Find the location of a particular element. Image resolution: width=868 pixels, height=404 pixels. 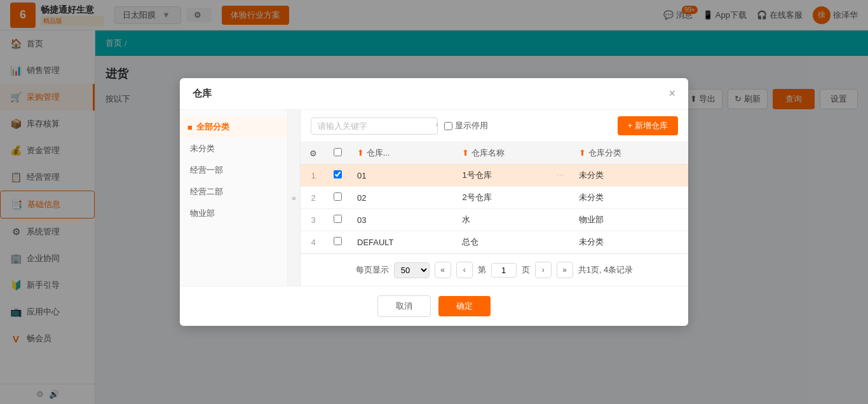

page-suffix: 页 is located at coordinates (526, 270).